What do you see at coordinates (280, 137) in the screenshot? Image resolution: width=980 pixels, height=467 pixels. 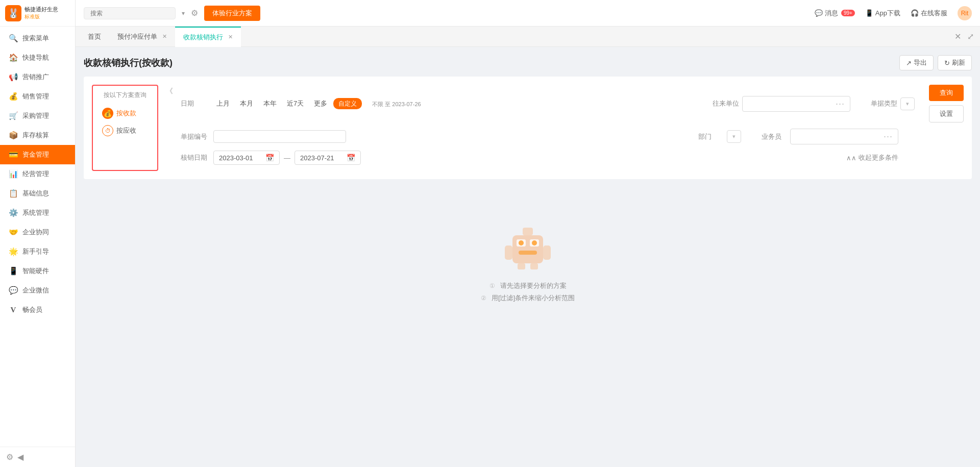 I see `bill-no-input` at bounding box center [280, 137].